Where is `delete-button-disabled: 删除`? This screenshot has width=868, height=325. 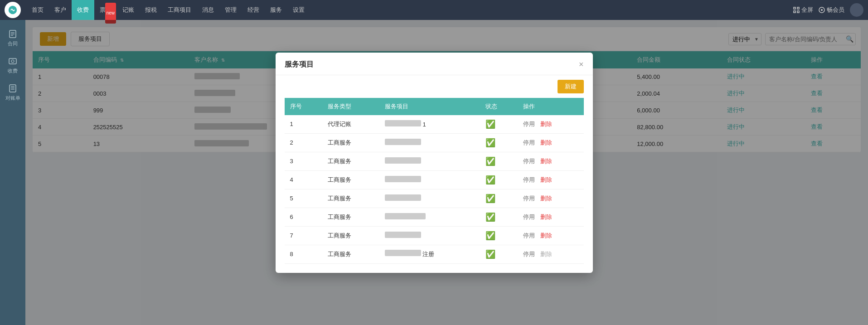 delete-button-disabled: 删除 is located at coordinates (546, 254).